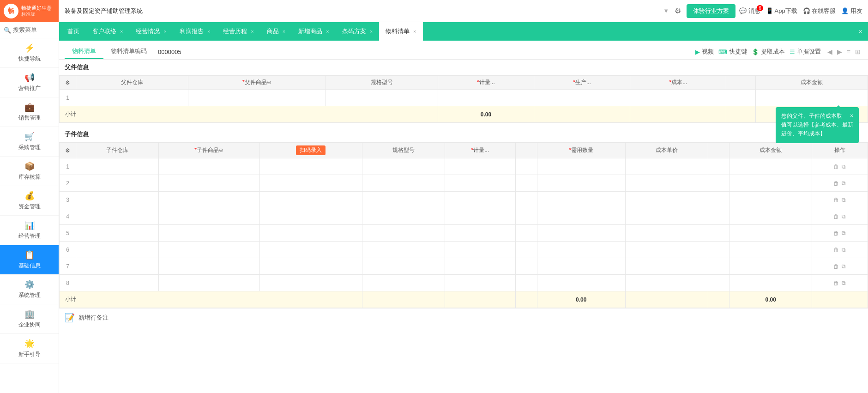 The image size is (868, 393). I want to click on close-operations-icon: ×, so click(165, 31).